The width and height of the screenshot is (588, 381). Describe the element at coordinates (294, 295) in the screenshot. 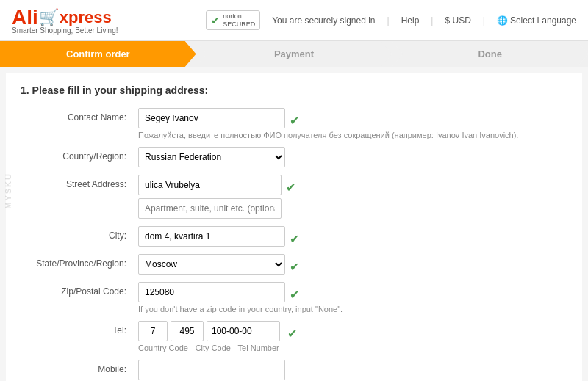

I see `zip-check-icon: ✔` at that location.